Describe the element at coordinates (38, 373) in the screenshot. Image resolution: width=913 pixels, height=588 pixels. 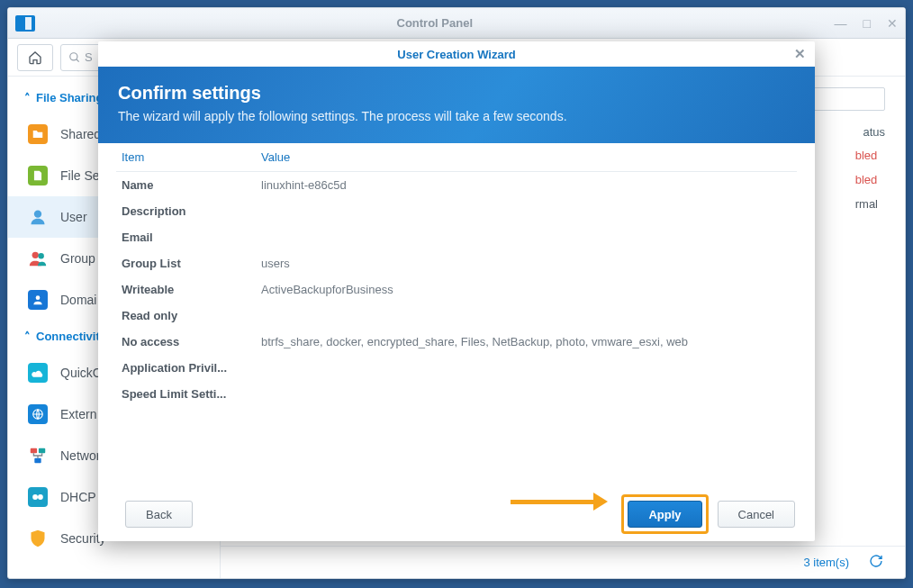
I see `cloud-icon` at that location.